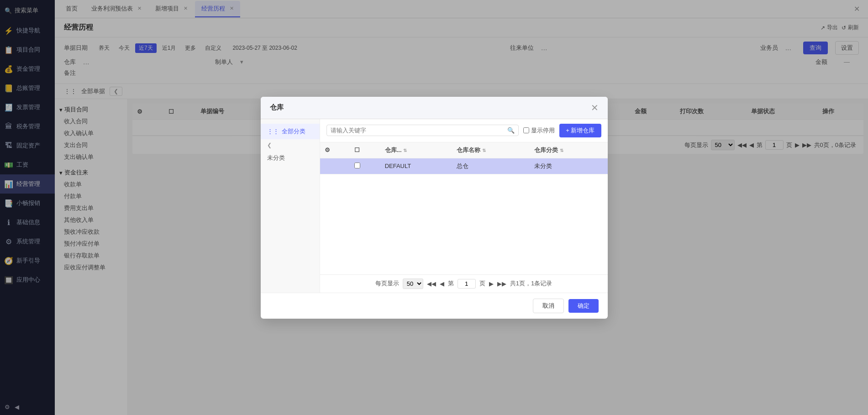 This screenshot has height=415, width=868. Describe the element at coordinates (387, 284) in the screenshot. I see `modal-page-size-label: 每页显示` at that location.